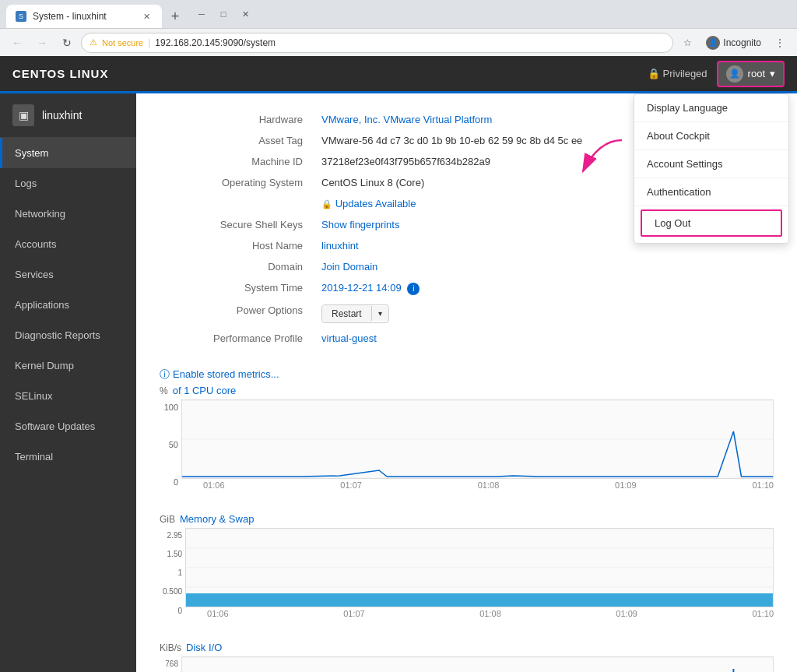  I want to click on domain-value: Join Domain, so click(349, 266).